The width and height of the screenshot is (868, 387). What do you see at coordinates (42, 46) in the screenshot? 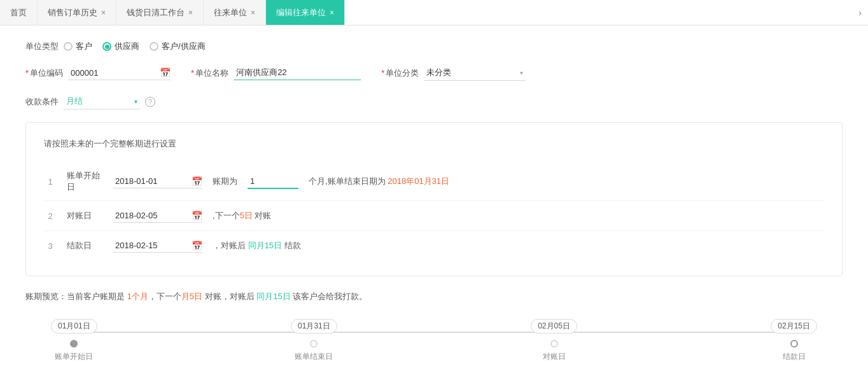
I see `unit-type-label: 单位类型` at bounding box center [42, 46].